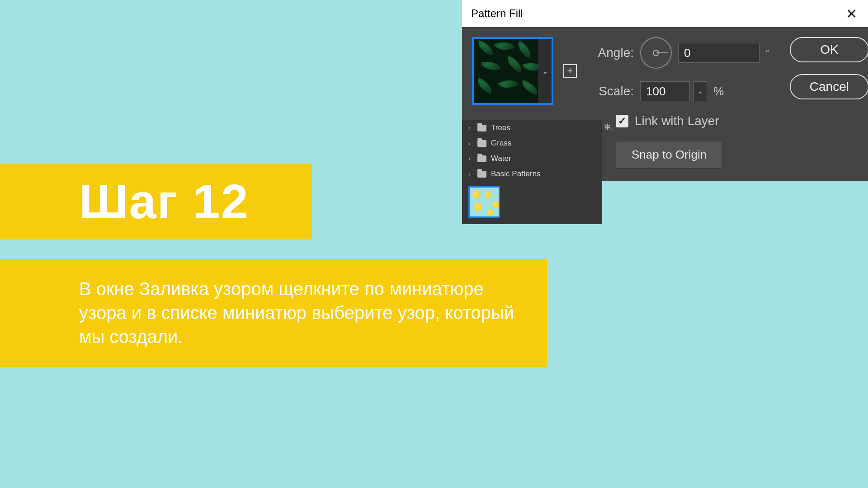 The width and height of the screenshot is (868, 488). Describe the element at coordinates (501, 159) in the screenshot. I see `folder-label: Water` at that location.